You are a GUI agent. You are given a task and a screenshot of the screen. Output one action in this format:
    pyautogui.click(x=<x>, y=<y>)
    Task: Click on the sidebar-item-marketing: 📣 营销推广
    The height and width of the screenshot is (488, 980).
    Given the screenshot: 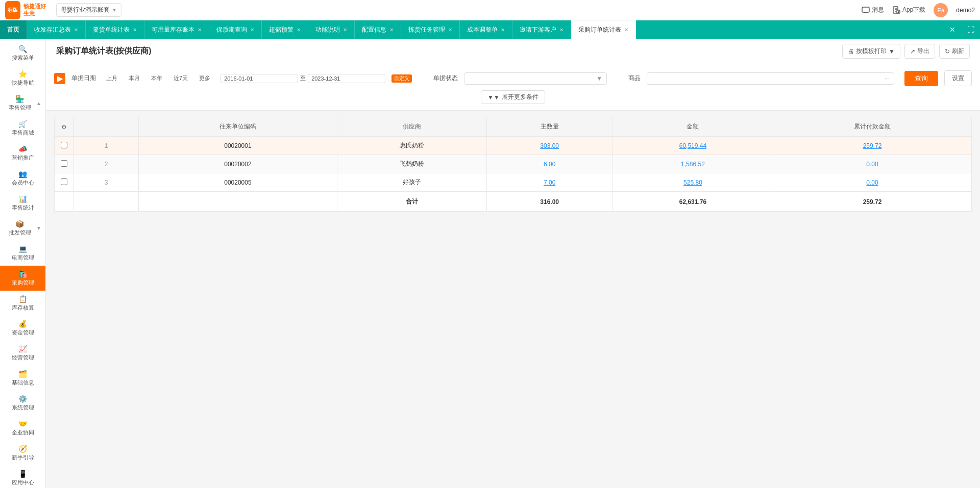 What is the action you would take?
    pyautogui.click(x=22, y=153)
    